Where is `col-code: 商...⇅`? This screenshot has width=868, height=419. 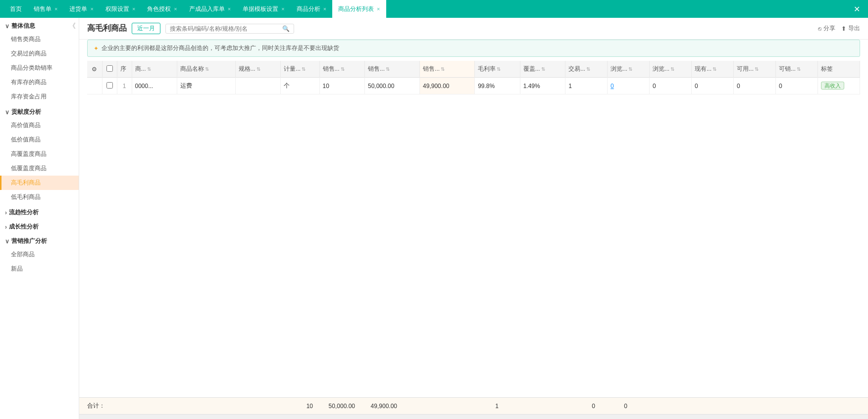
col-code: 商...⇅ is located at coordinates (154, 69).